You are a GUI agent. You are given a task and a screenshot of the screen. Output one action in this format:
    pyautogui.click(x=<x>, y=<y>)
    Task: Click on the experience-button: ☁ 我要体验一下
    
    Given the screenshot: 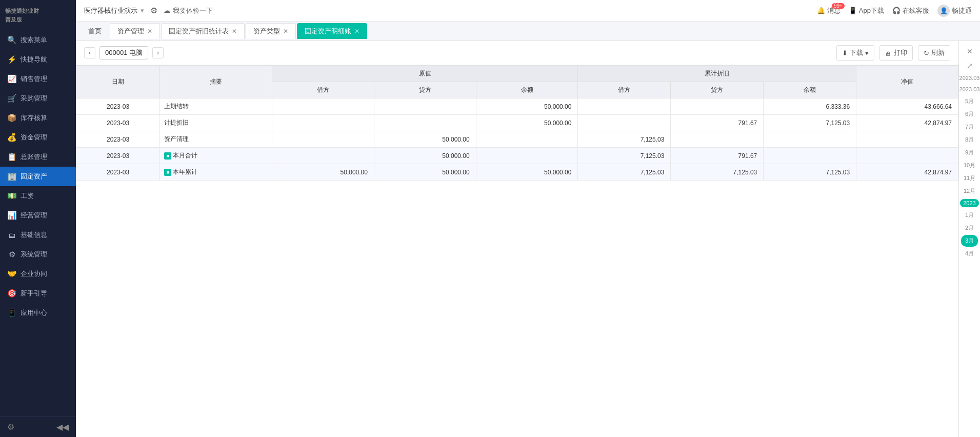 What is the action you would take?
    pyautogui.click(x=188, y=11)
    